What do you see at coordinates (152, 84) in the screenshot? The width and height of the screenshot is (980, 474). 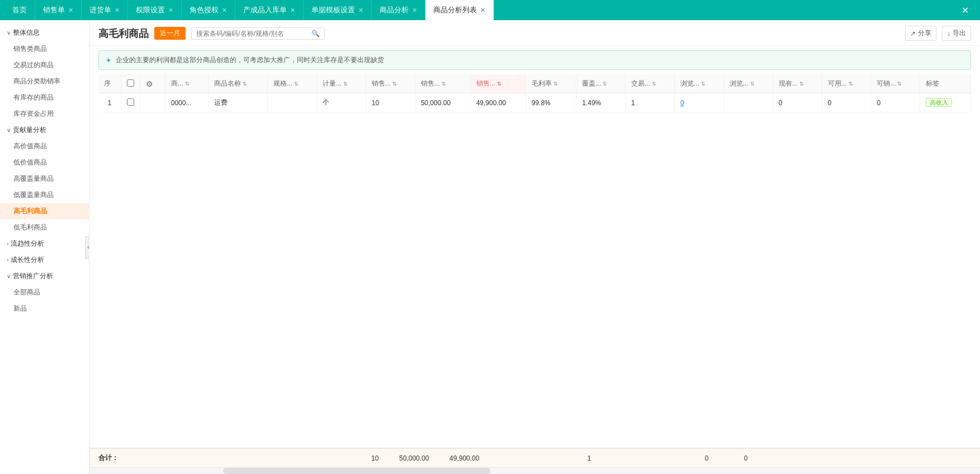 I see `th-settings: ⚙` at bounding box center [152, 84].